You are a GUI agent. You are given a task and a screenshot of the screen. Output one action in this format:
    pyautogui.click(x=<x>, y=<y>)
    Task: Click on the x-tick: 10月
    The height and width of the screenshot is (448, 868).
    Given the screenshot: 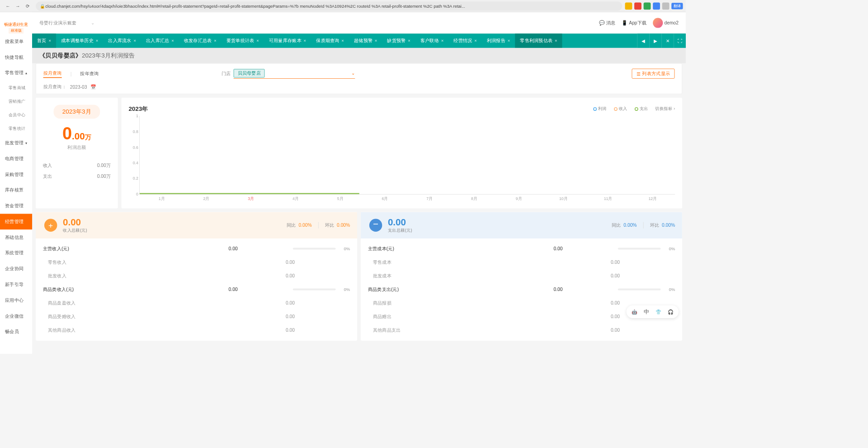 What is the action you would take?
    pyautogui.click(x=563, y=199)
    